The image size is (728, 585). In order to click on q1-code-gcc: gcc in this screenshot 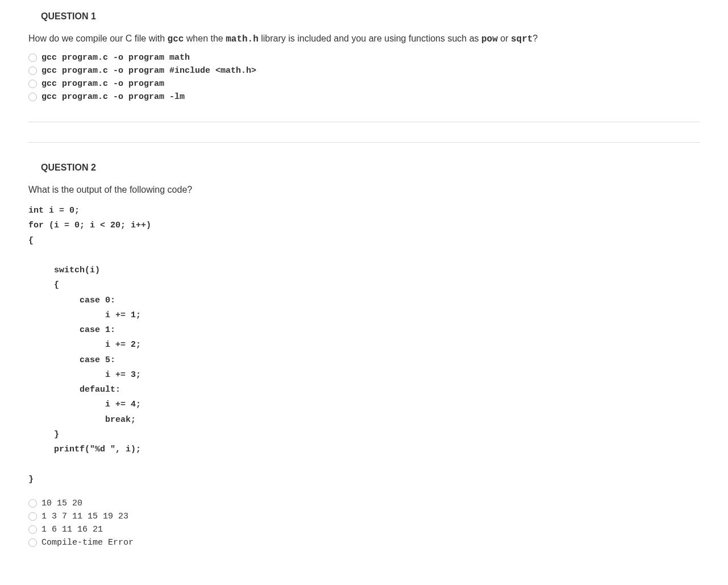, I will do `click(176, 39)`.